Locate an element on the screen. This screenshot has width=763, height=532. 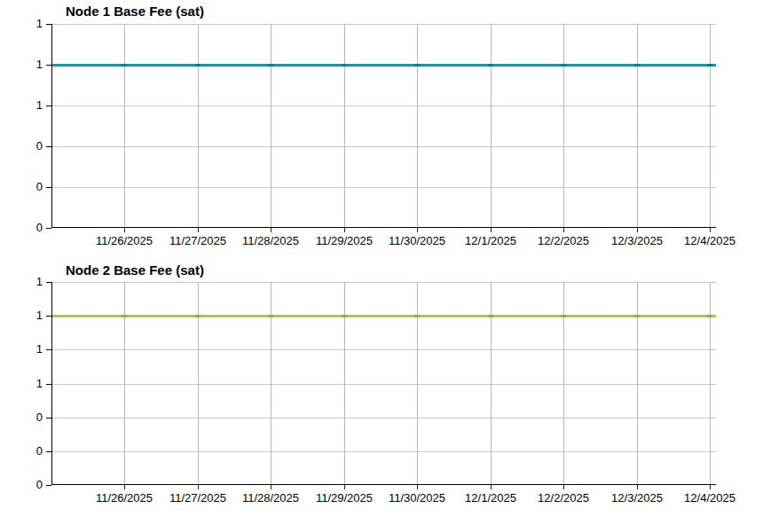
x-tick-label: 11/30/2025 is located at coordinates (417, 498).